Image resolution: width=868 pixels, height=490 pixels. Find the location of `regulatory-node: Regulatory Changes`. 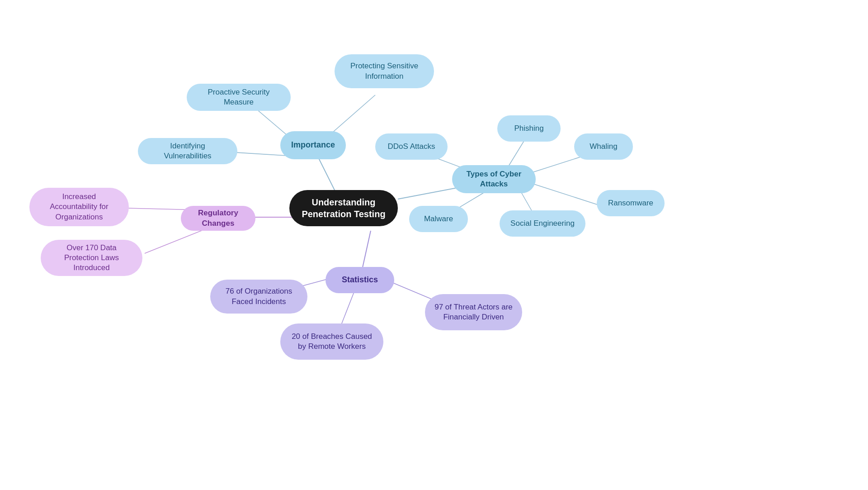

regulatory-node: Regulatory Changes is located at coordinates (218, 218).